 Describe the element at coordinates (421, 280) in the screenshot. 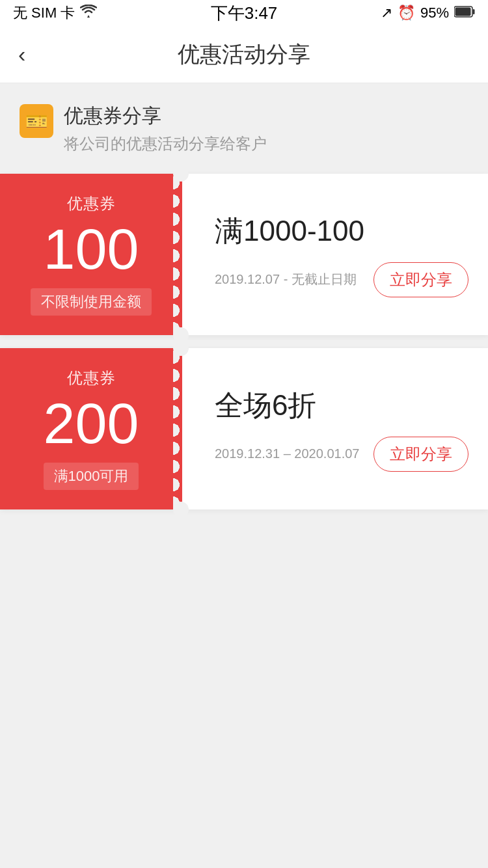

I see `share-button-1: 立即分享` at that location.